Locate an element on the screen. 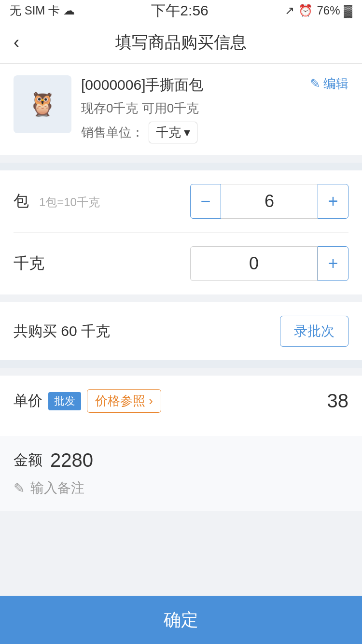 The image size is (362, 644). unit-dropdown-icon: ▾ is located at coordinates (187, 132).